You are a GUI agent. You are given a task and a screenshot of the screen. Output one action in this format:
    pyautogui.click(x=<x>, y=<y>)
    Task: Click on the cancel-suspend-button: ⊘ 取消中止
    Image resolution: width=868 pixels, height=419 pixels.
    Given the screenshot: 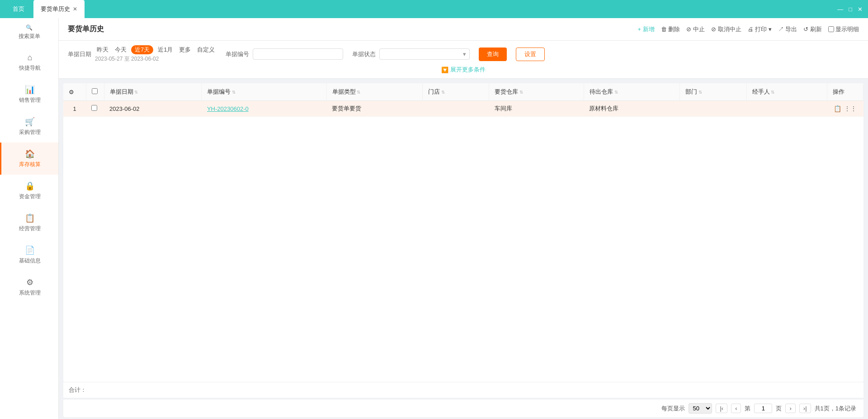 What is the action you would take?
    pyautogui.click(x=726, y=29)
    